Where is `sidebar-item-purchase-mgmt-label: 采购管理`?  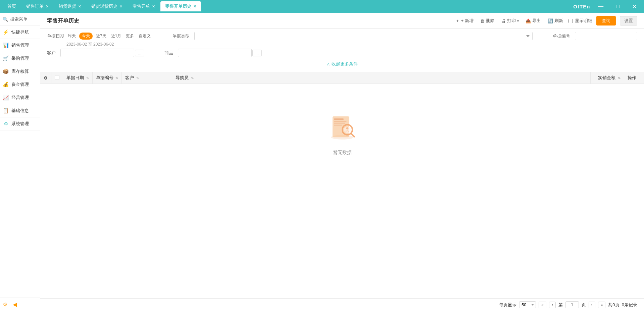
sidebar-item-purchase-mgmt-label: 采购管理 is located at coordinates (20, 58).